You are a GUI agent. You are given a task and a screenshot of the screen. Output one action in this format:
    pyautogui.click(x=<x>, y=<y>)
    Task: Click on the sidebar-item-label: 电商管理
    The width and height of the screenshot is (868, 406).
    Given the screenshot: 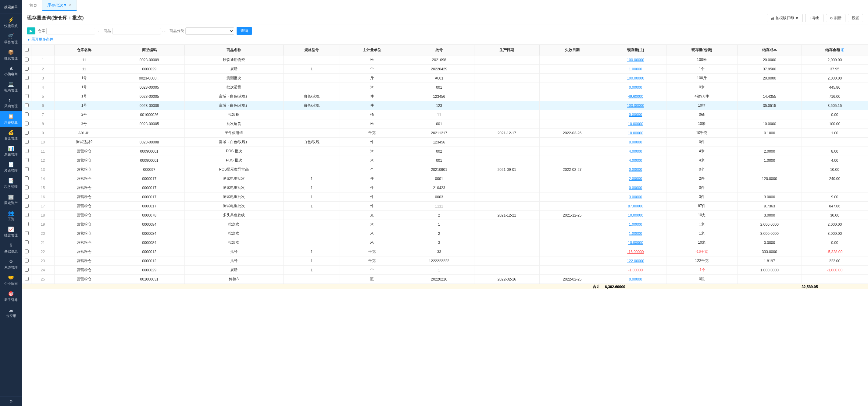 What is the action you would take?
    pyautogui.click(x=11, y=90)
    